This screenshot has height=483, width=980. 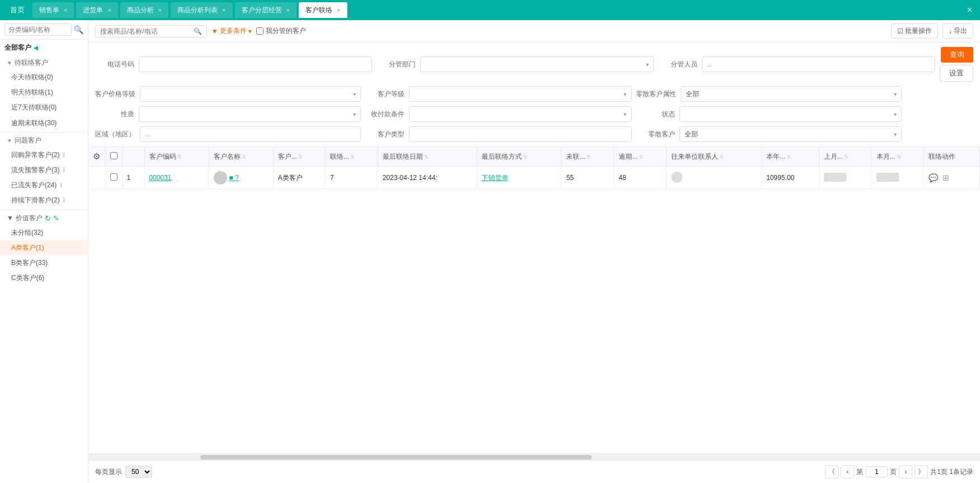 I want to click on sidebar-item-overdue: 逾期未联络(30), so click(x=44, y=123).